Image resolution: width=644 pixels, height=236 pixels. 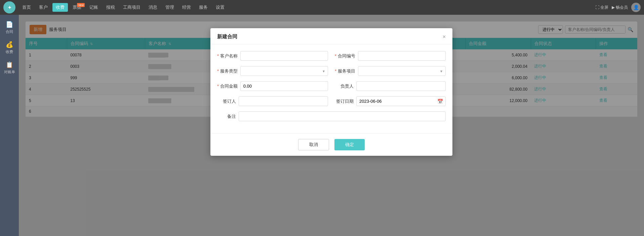 What do you see at coordinates (284, 56) in the screenshot?
I see `client-name-input` at bounding box center [284, 56].